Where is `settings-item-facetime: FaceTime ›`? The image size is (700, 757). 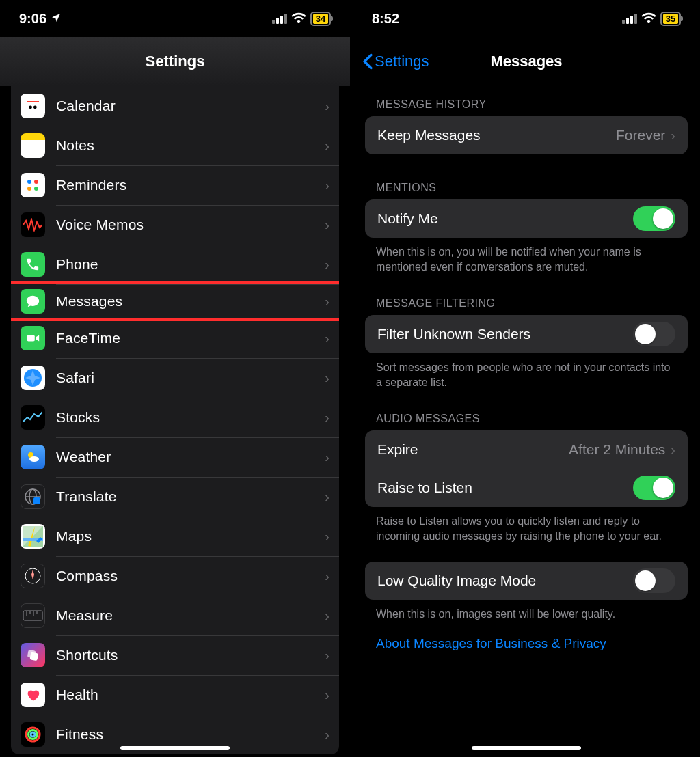
settings-item-facetime: FaceTime › is located at coordinates (175, 338).